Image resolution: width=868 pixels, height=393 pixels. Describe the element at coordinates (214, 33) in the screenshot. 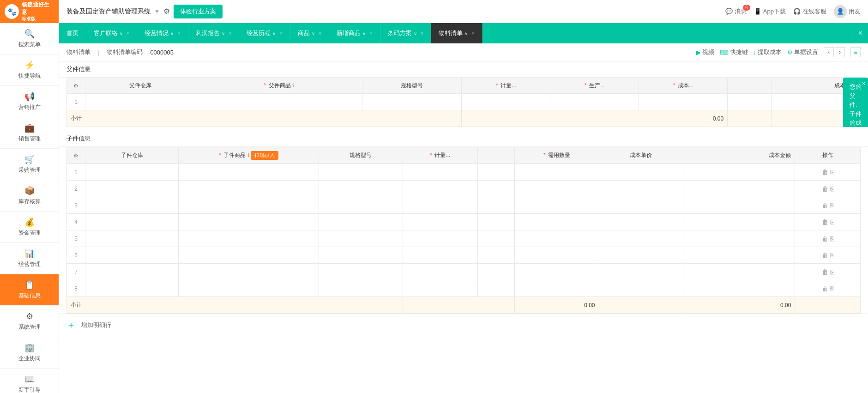

I see `tab-profit: 利润报告 ∨ ×` at that location.